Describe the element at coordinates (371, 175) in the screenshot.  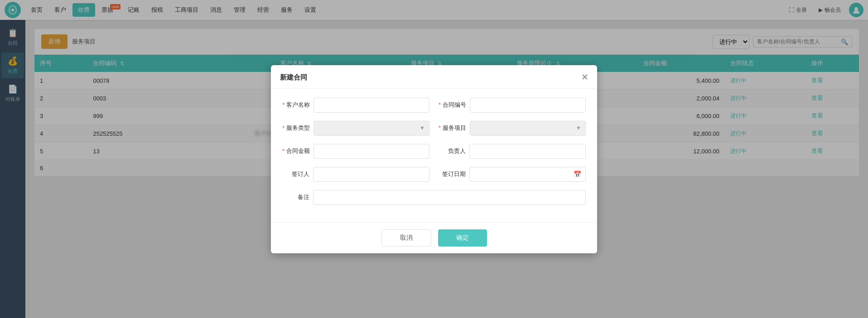
I see `signer-input` at that location.